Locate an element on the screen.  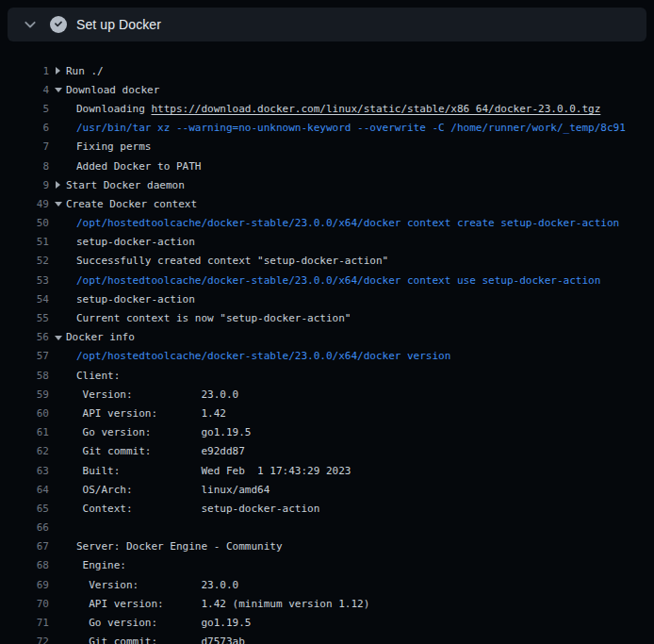
group-title: Download docker is located at coordinates (113, 91).